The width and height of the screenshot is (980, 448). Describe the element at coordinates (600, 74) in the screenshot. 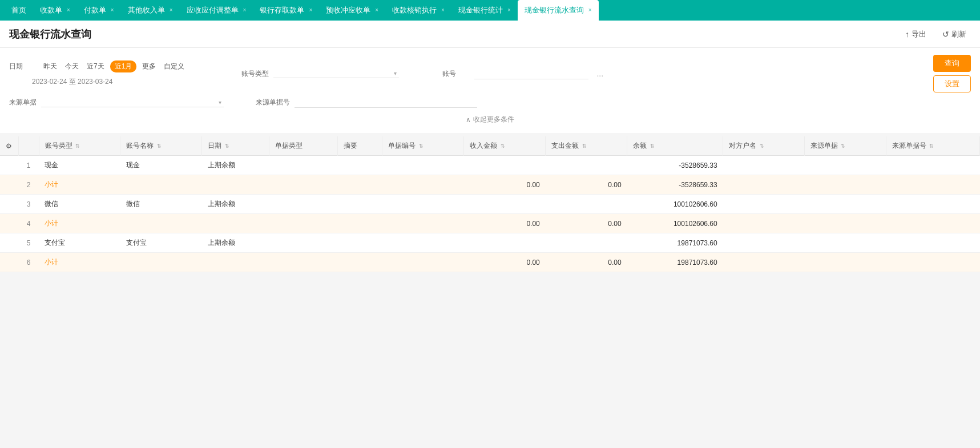

I see `account-ellipsis-button: ...` at that location.